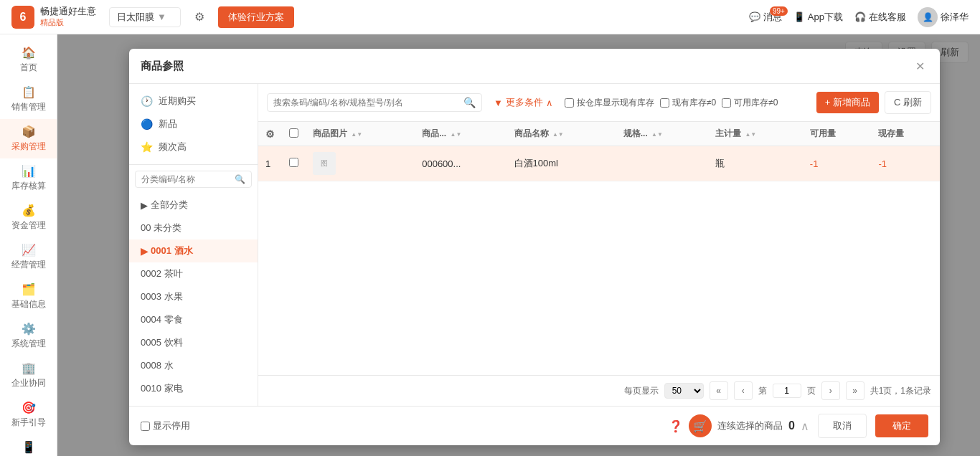  What do you see at coordinates (194, 128) in the screenshot?
I see `left-panel-nav: 🕐 近期购买 🔵 新品 ⭐ 频次高` at bounding box center [194, 128].